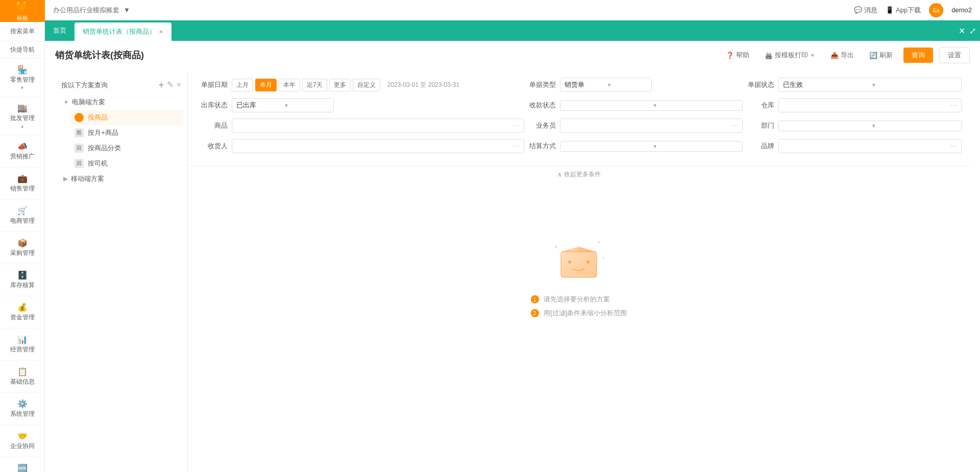 This screenshot has width=980, height=472. Describe the element at coordinates (22, 116) in the screenshot. I see `sidebar-item-wholesale: 🏬 批发管理 ▲` at that location.